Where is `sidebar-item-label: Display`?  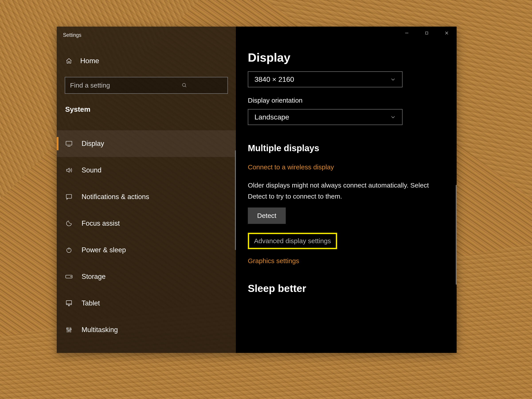
sidebar-item-label: Display is located at coordinates (93, 144).